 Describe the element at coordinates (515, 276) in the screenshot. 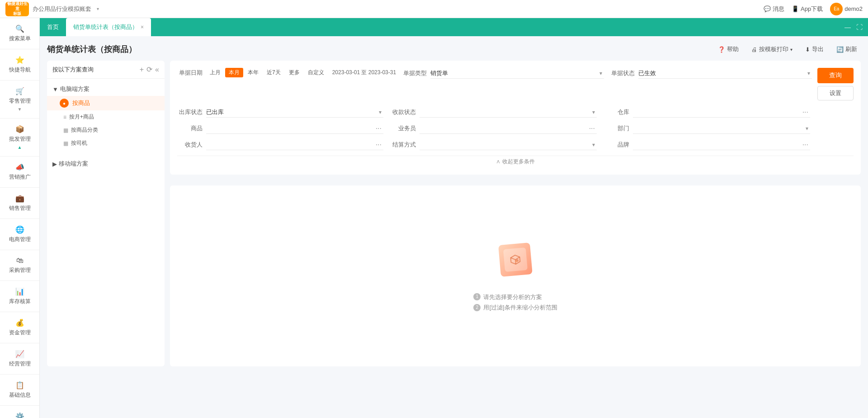

I see `empty-state: 请先选择要分析的方案 用[过滤]条件来缩小分析范围` at that location.